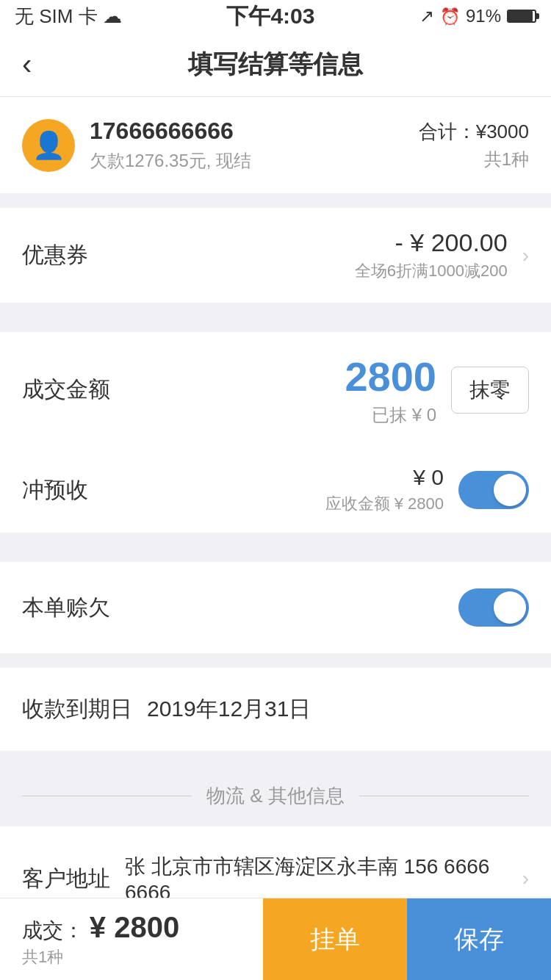 The image size is (551, 980). What do you see at coordinates (68, 16) in the screenshot?
I see `sim-status: 无 SIM 卡 ☁` at bounding box center [68, 16].